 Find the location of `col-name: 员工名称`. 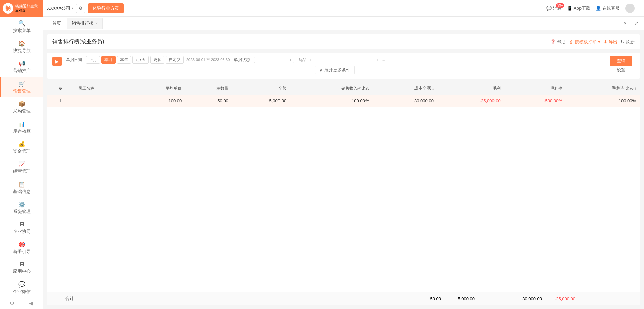

col-name: 员工名称 is located at coordinates (102, 89).